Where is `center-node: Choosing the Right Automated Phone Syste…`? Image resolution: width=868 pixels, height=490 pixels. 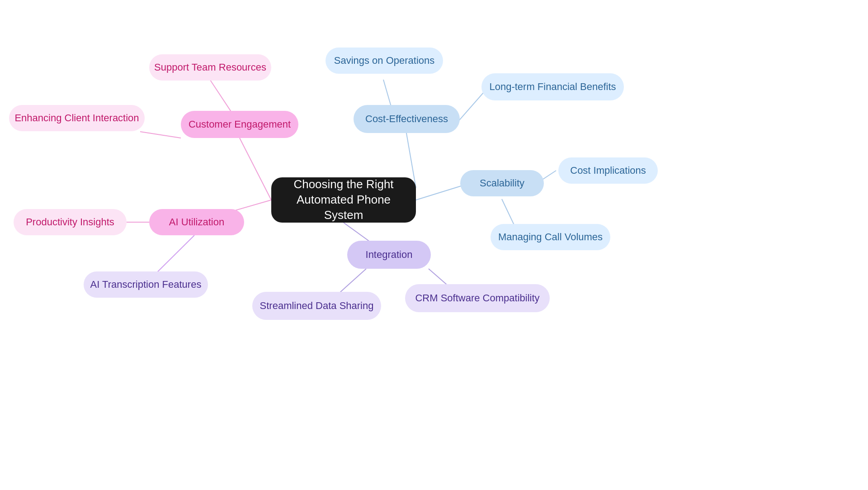 center-node: Choosing the Right Automated Phone Syste… is located at coordinates (344, 200).